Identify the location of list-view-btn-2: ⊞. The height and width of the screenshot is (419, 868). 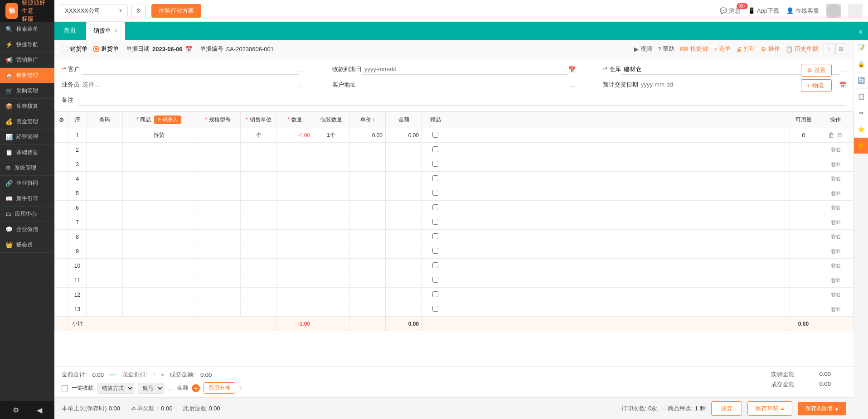
(841, 49).